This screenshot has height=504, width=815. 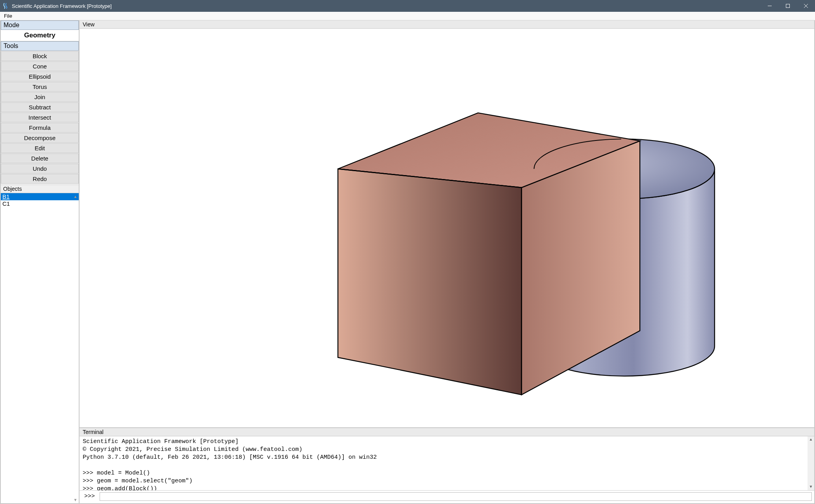 What do you see at coordinates (161, 441) in the screenshot?
I see `terminal-line: Scientific Application Framework [Protot…` at bounding box center [161, 441].